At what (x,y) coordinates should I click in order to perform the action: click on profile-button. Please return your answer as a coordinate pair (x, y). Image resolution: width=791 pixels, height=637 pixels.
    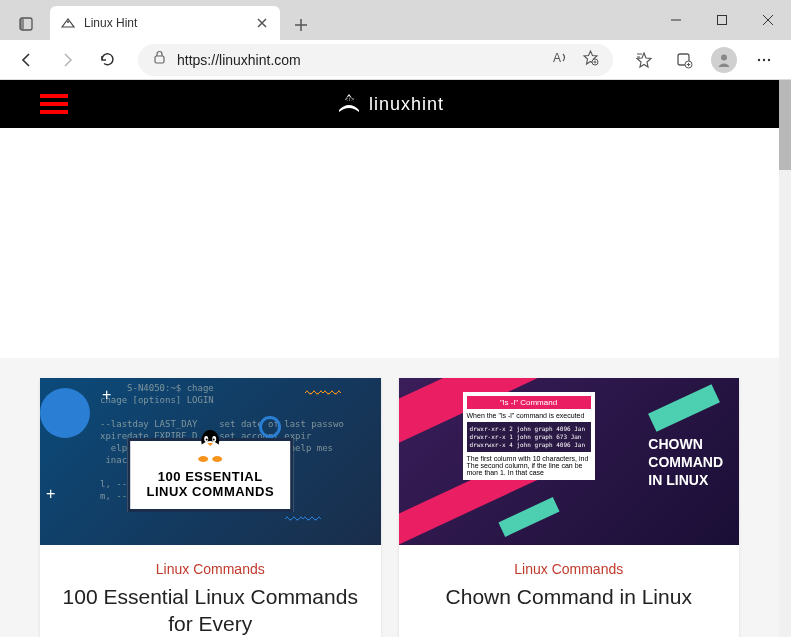
    Looking at the image, I should click on (724, 60).